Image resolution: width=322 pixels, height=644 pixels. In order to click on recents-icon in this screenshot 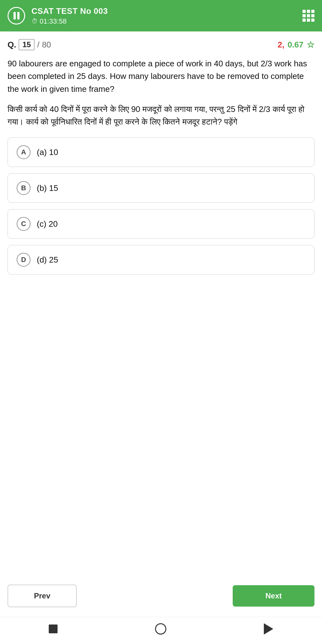, I will do `click(161, 629)`.